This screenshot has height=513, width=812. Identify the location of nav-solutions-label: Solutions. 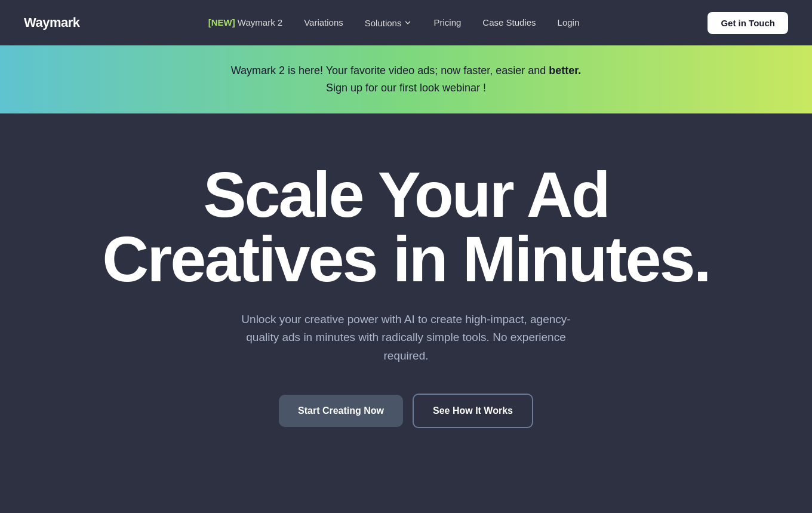
(383, 23).